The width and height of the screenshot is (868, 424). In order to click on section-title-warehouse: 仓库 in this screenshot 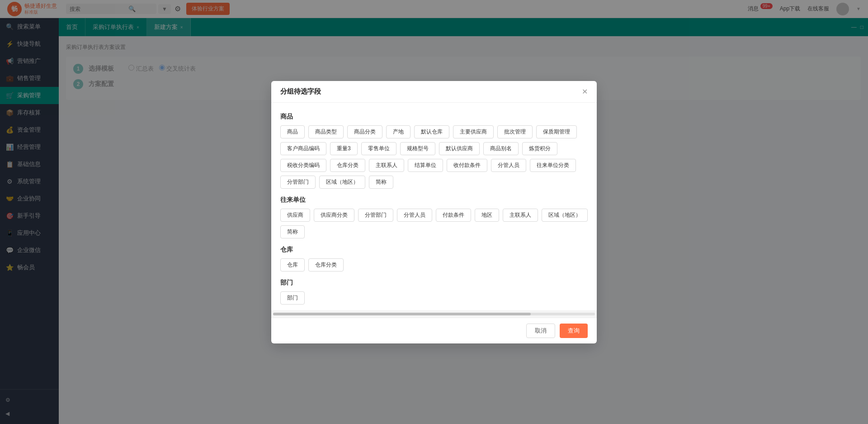, I will do `click(434, 250)`.